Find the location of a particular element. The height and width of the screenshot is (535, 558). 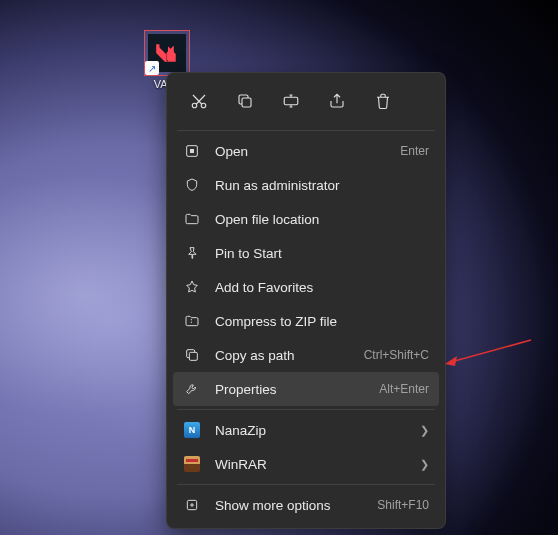

copy-path-icon is located at coordinates (192, 355).